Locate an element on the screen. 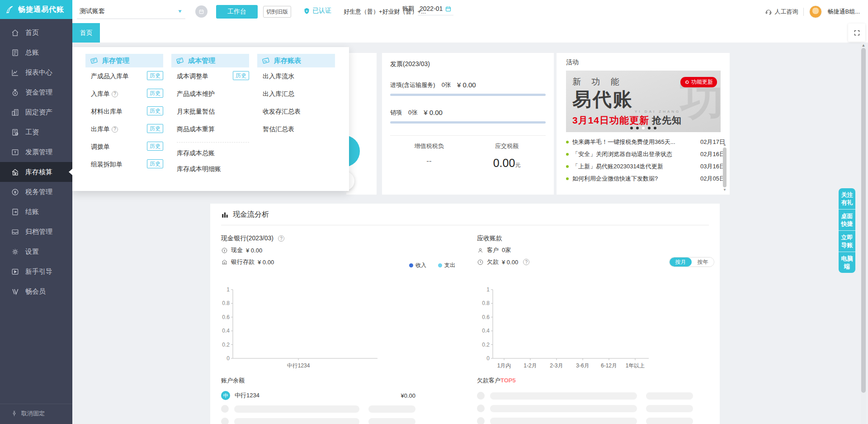  logo-quill-icon is located at coordinates (9, 10).